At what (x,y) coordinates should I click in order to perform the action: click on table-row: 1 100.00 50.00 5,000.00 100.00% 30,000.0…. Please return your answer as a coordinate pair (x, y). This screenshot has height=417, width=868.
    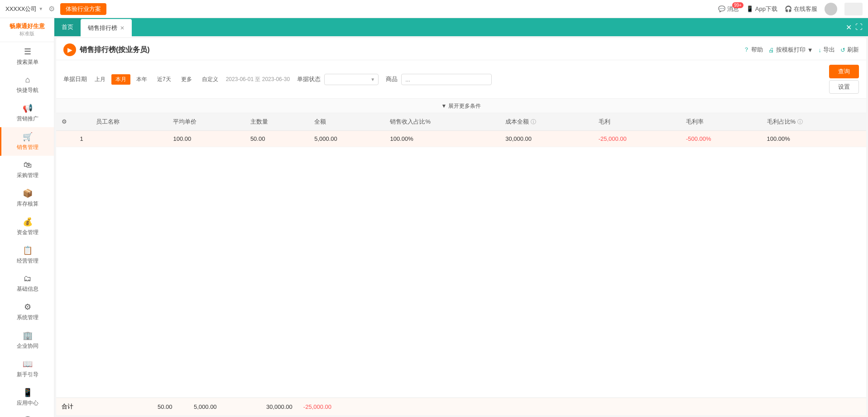
    Looking at the image, I should click on (461, 139).